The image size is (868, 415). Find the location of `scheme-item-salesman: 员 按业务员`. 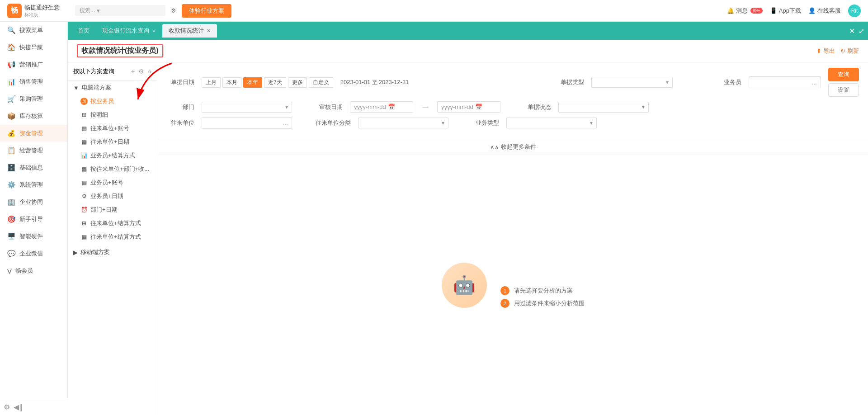

scheme-item-salesman: 员 按业务员 is located at coordinates (113, 101).